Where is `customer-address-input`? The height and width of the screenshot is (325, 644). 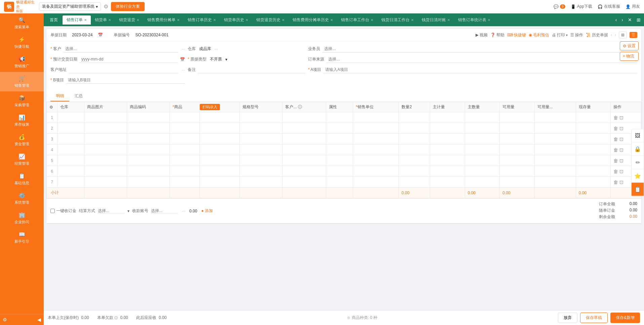
customer-address-input is located at coordinates (123, 70).